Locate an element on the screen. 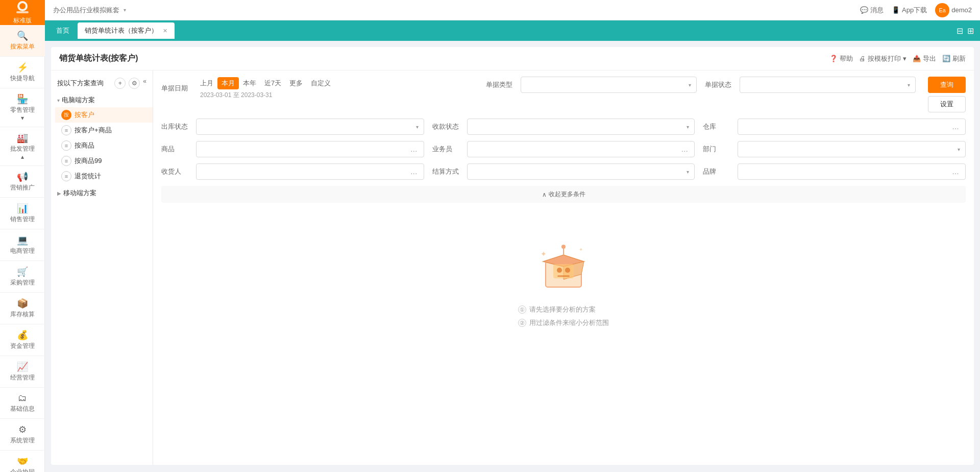  user-menu: Ea demo2 is located at coordinates (953, 10).